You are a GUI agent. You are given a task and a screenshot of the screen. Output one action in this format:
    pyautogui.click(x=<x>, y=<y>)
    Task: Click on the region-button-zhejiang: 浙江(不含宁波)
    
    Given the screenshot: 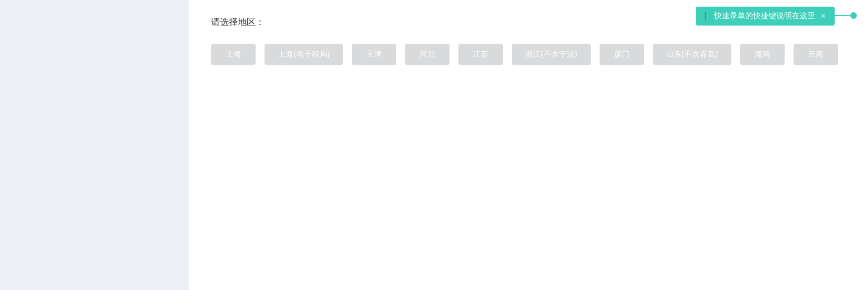 What is the action you would take?
    pyautogui.click(x=551, y=54)
    